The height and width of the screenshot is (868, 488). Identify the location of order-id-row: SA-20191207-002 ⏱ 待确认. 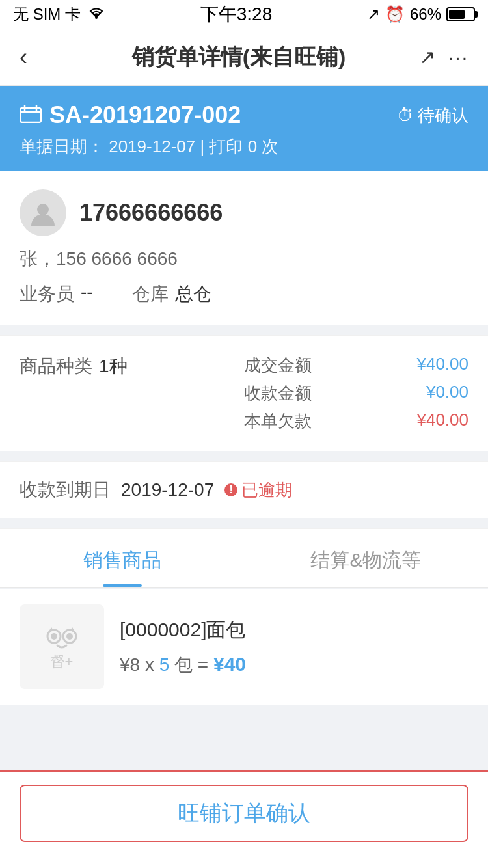
(244, 115).